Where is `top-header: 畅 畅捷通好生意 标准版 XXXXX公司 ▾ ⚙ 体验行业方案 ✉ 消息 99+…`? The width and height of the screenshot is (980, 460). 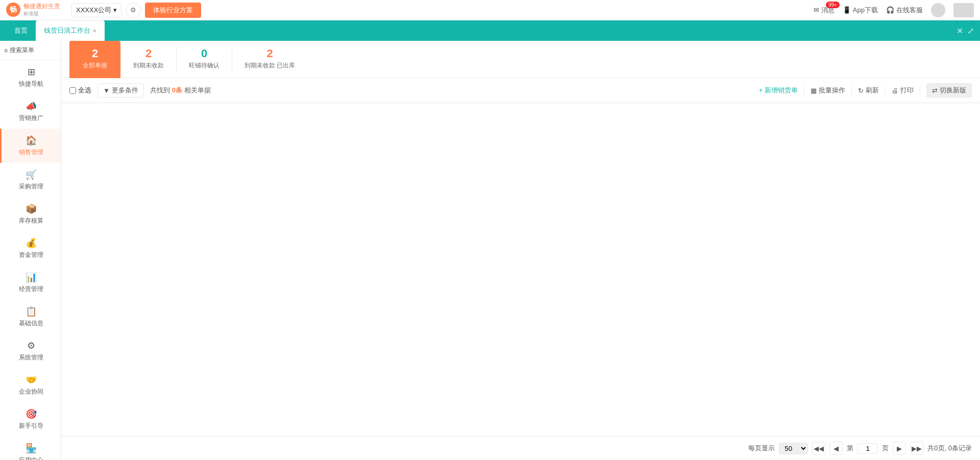 top-header: 畅 畅捷通好生意 标准版 XXXXX公司 ▾ ⚙ 体验行业方案 ✉ 消息 99+… is located at coordinates (490, 10).